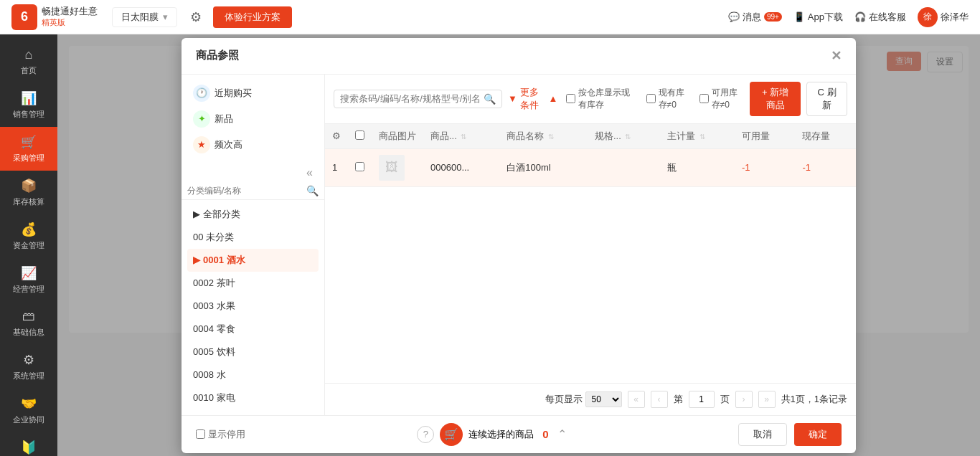 This screenshot has width=980, height=456. I want to click on trial-button: 体验行业方案, so click(253, 17).